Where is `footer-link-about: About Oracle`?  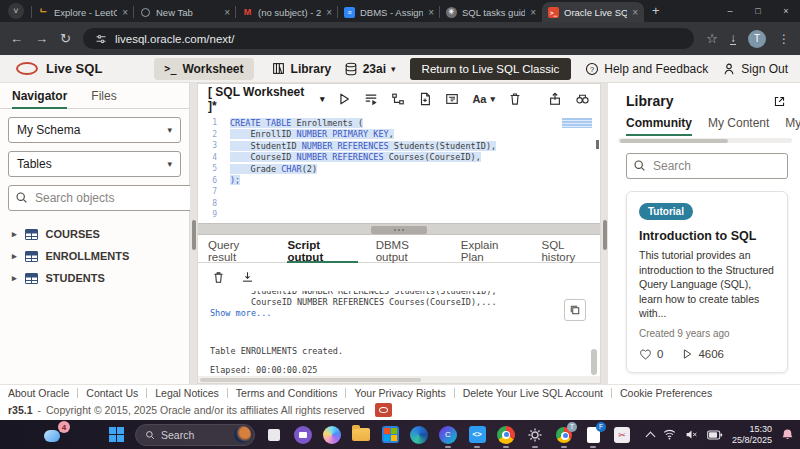 footer-link-about: About Oracle is located at coordinates (38, 393).